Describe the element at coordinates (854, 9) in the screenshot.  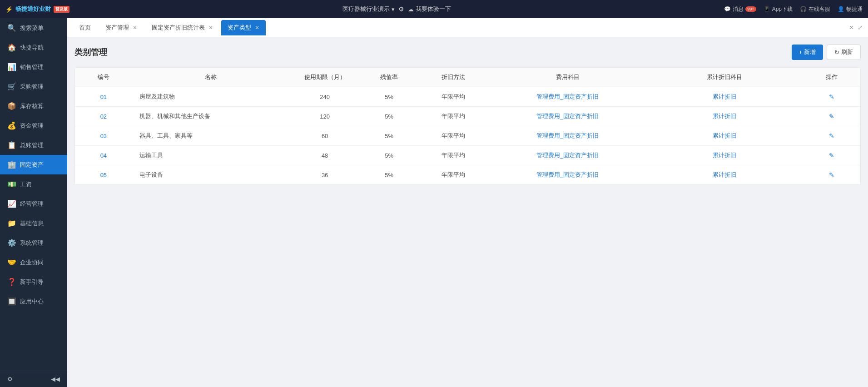
I see `username-label: 畅捷通` at that location.